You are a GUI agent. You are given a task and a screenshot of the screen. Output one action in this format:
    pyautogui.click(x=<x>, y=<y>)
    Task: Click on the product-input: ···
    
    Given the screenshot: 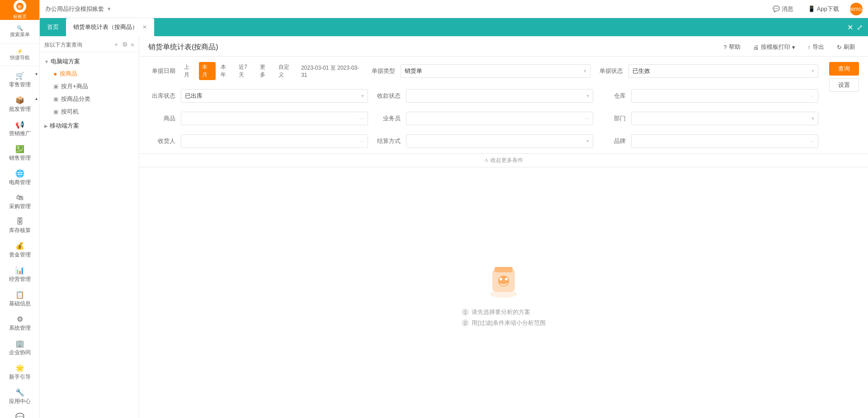 What is the action you would take?
    pyautogui.click(x=274, y=119)
    